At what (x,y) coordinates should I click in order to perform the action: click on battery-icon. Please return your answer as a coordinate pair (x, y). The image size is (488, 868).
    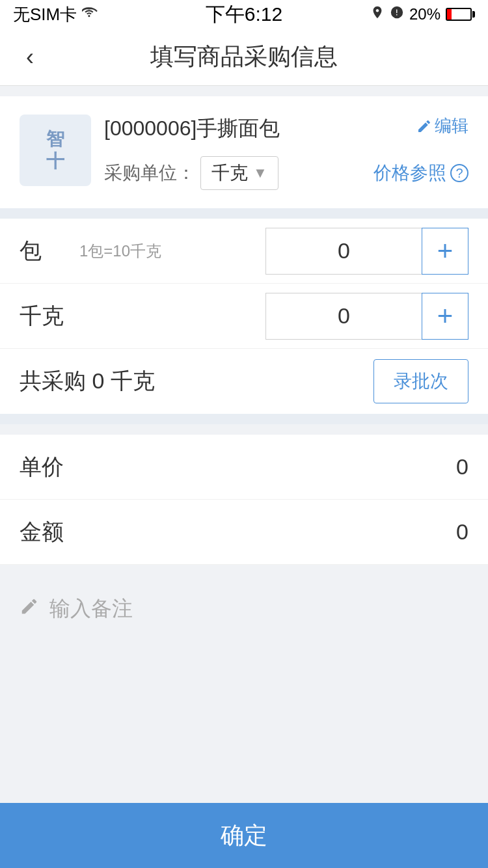
    Looking at the image, I should click on (461, 14).